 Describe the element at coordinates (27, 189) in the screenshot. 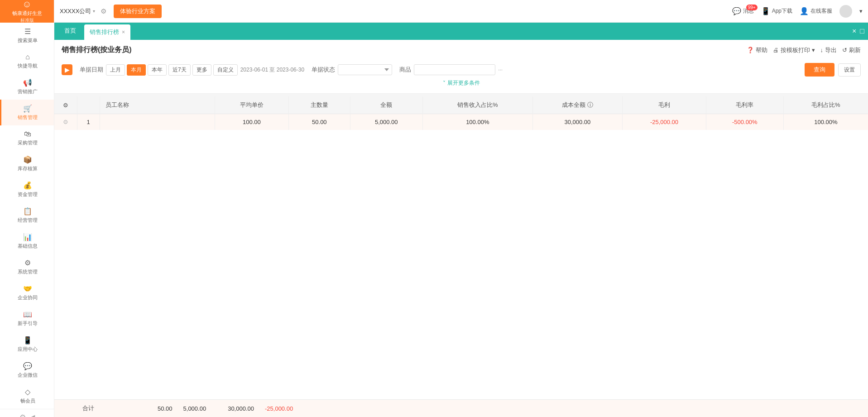

I see `sidebar-item-finance: 💰 资金管理` at that location.